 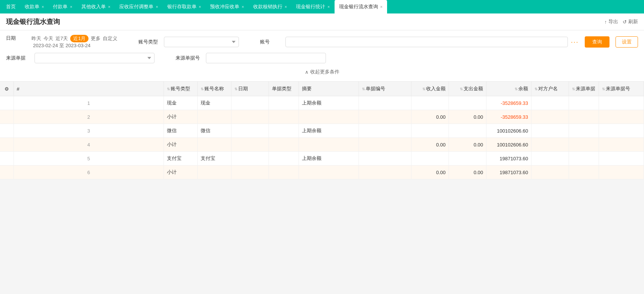 What do you see at coordinates (17, 58) in the screenshot?
I see `source-doc-label: 来源单据` at bounding box center [17, 58].